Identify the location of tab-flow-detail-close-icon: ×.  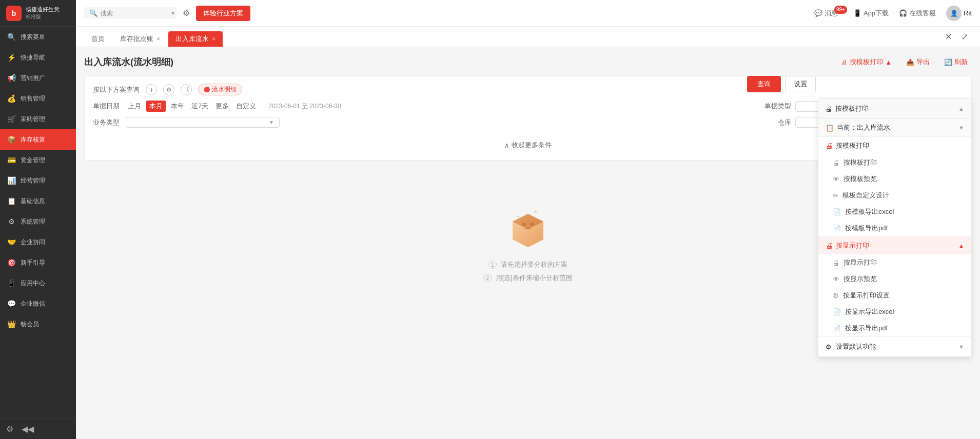
(213, 39).